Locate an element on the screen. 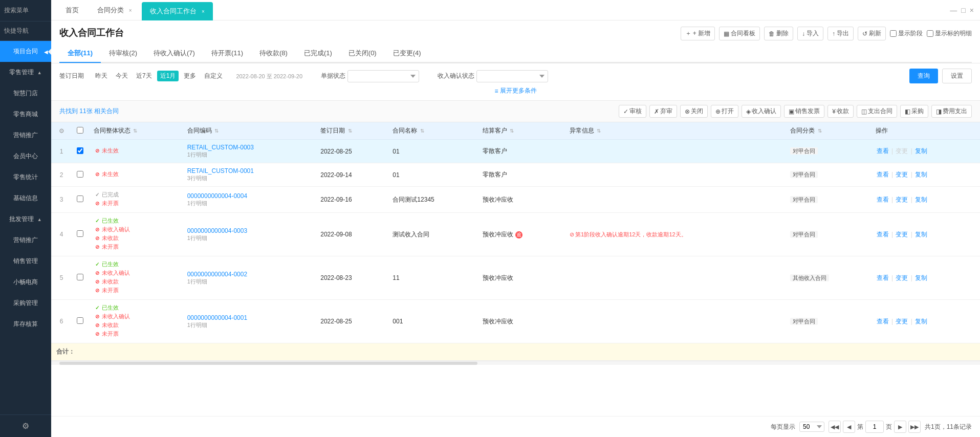 The width and height of the screenshot is (980, 437). filter-tab-changed: 已变更(4) is located at coordinates (407, 54).